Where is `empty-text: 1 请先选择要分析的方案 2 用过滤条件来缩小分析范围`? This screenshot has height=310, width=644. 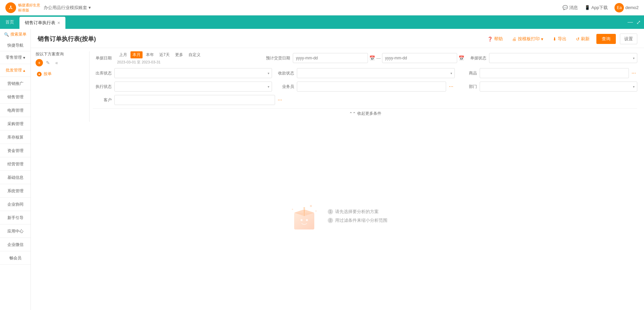 empty-text: 1 请先选择要分析的方案 2 用过滤条件来缩小分析范围 is located at coordinates (358, 216).